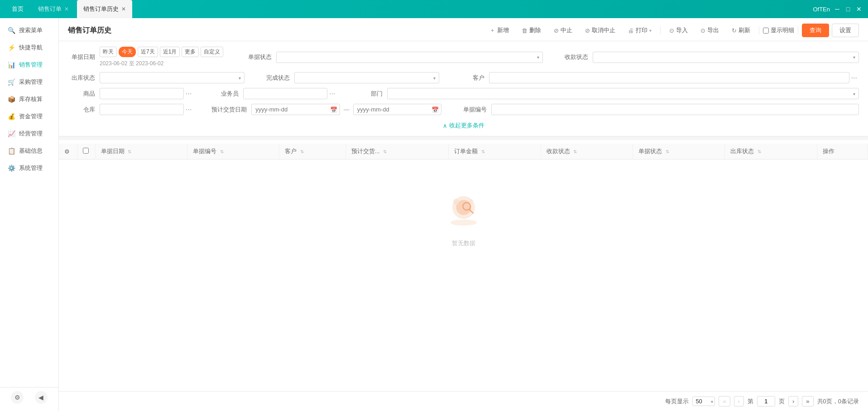 Image resolution: width=868 pixels, height=411 pixels. I want to click on col-amount-label: 订单金额, so click(466, 151).